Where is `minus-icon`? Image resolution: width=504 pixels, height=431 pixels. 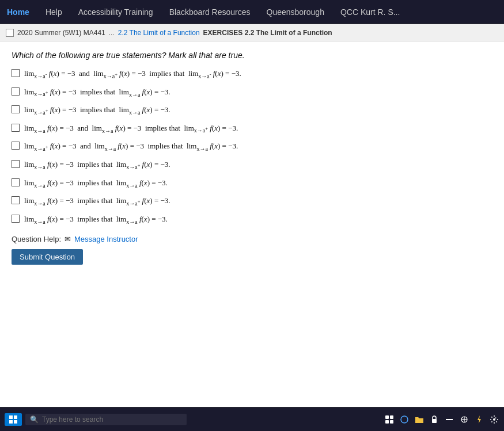
minus-icon is located at coordinates (449, 419).